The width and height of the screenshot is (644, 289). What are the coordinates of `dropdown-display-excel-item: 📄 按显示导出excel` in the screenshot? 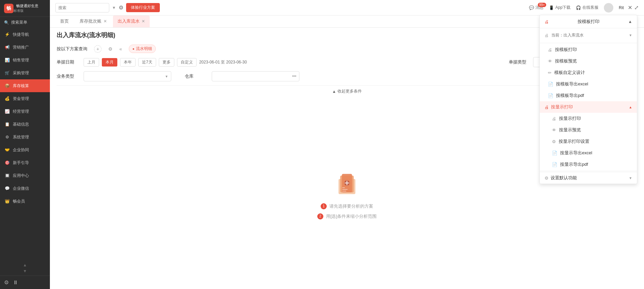 It's located at (588, 153).